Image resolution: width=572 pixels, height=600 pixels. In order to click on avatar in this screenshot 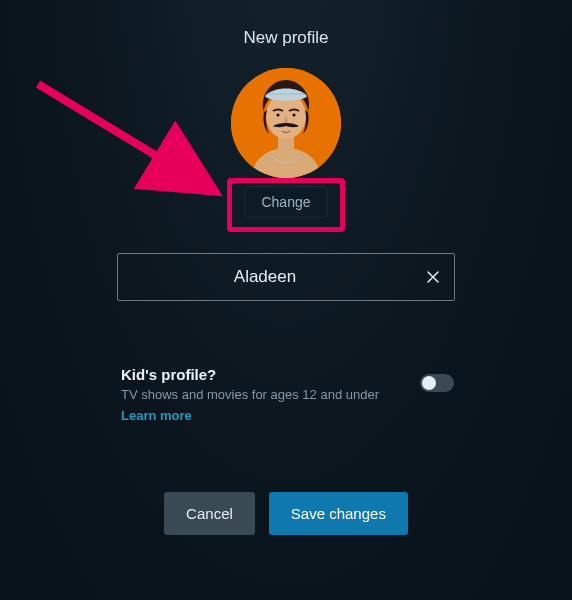, I will do `click(286, 123)`.